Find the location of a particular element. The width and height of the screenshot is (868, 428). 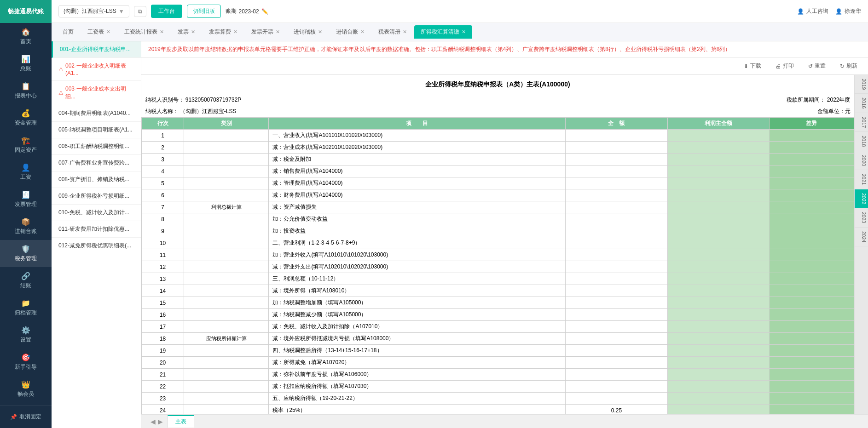

left-item-006: 006-职工薪酬纳税调整明细... is located at coordinates (96, 147).